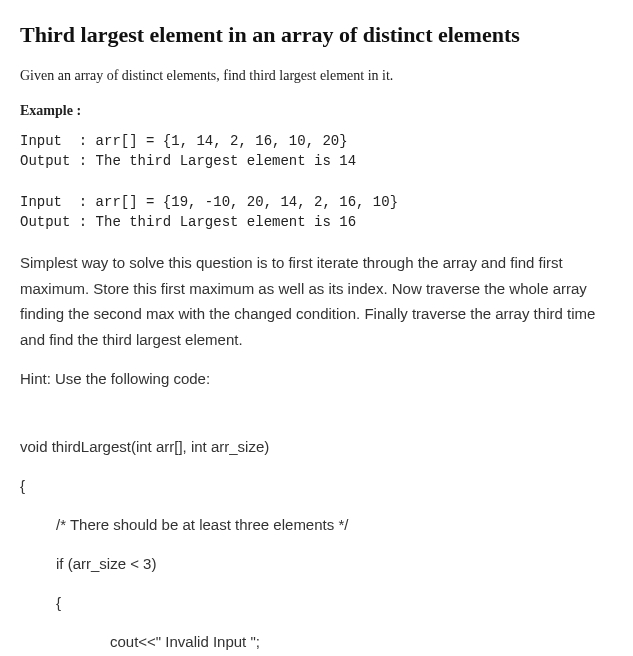  I want to click on hint-text: Hint: Use the following code:, so click(316, 380).